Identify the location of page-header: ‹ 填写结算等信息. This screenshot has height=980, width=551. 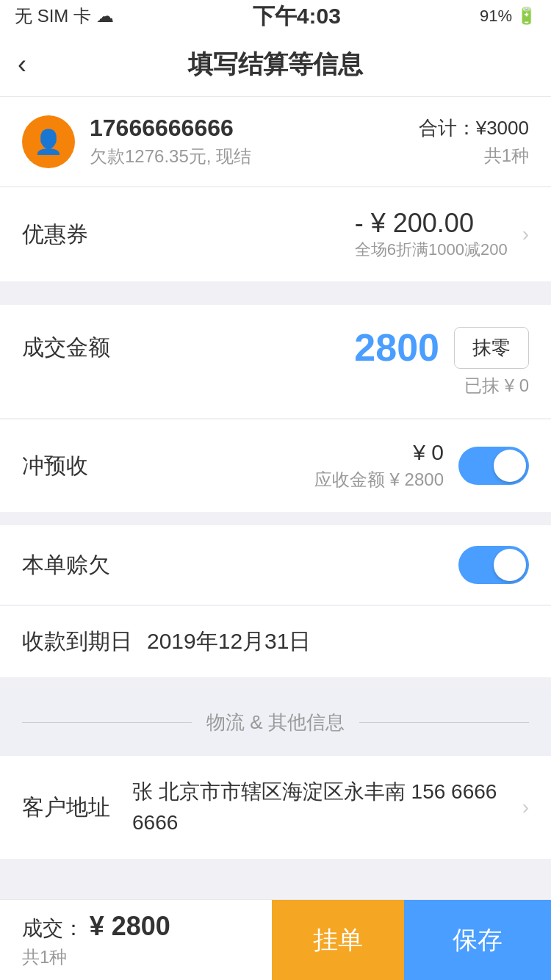
(276, 65).